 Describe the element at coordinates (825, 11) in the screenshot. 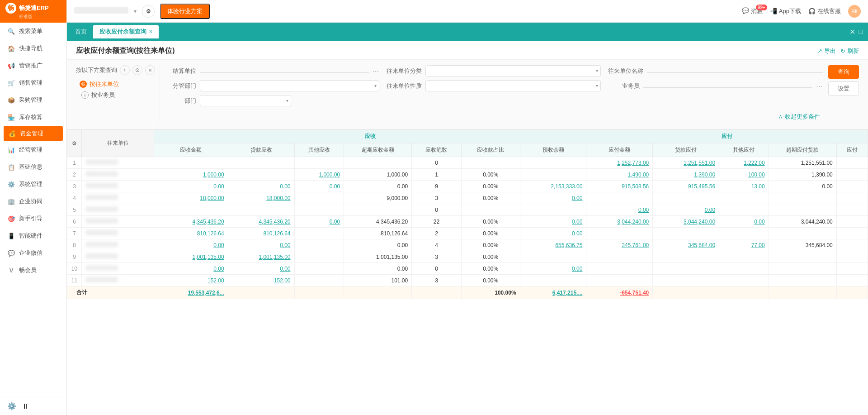

I see `online-service: 🎧 在线客服` at that location.